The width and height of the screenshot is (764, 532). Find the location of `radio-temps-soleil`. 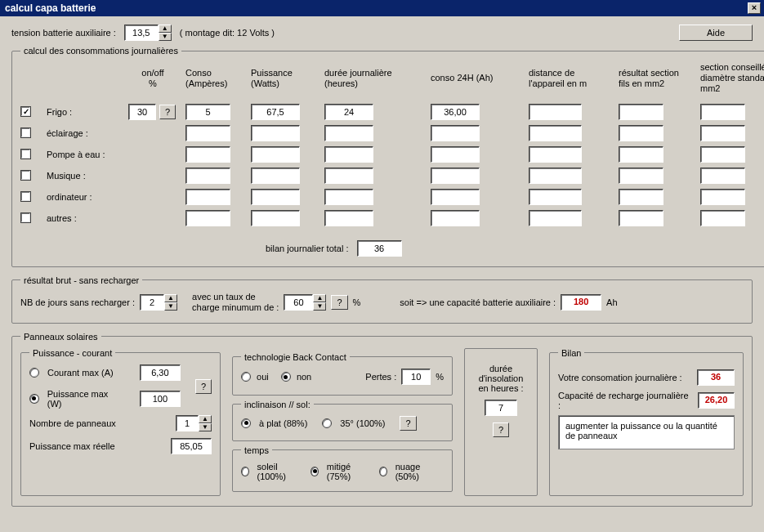

radio-temps-soleil is located at coordinates (245, 472).